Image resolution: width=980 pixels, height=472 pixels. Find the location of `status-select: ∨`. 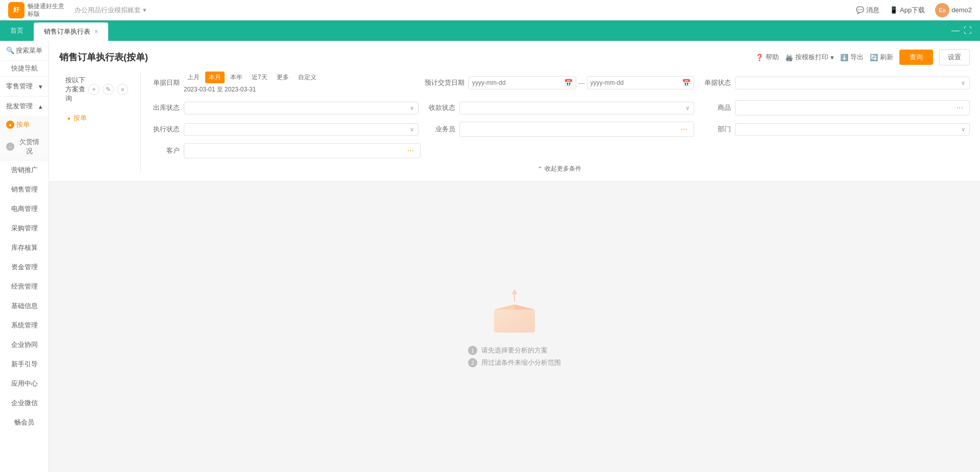

status-select: ∨ is located at coordinates (852, 83).